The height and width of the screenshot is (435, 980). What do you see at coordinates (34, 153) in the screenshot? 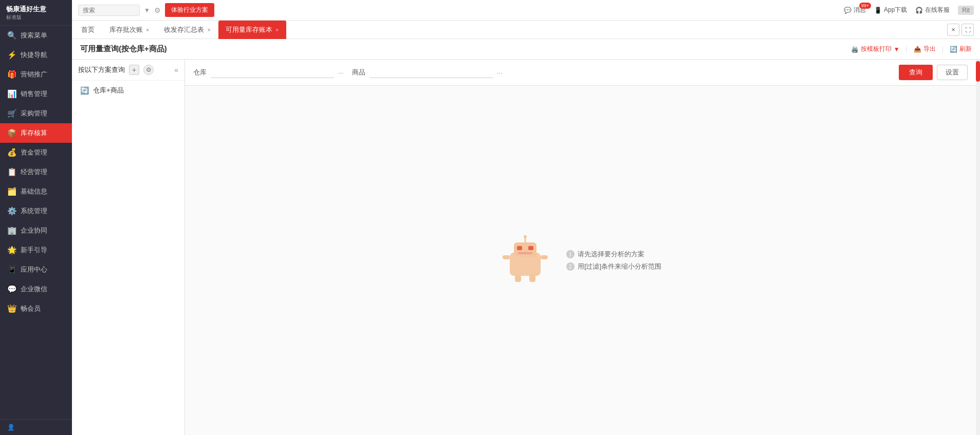
I see `sidebar-item-label: 资金管理` at bounding box center [34, 153].